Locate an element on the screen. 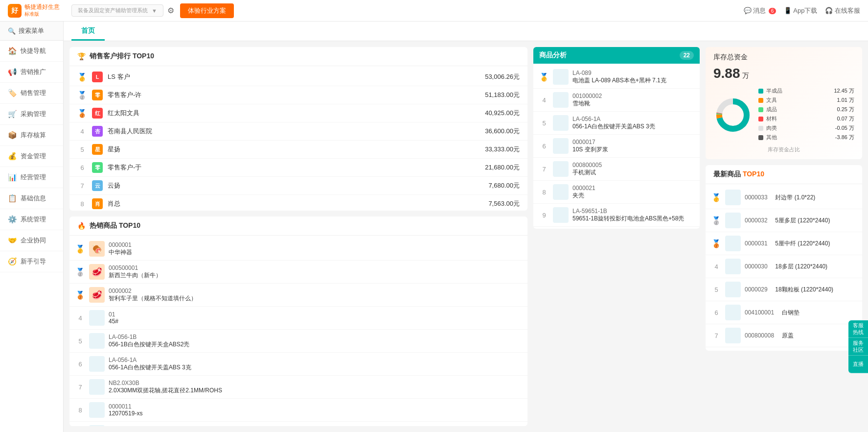 This screenshot has width=868, height=432. sidebar-item-inventory: 📦 库存核算 is located at coordinates (31, 135).